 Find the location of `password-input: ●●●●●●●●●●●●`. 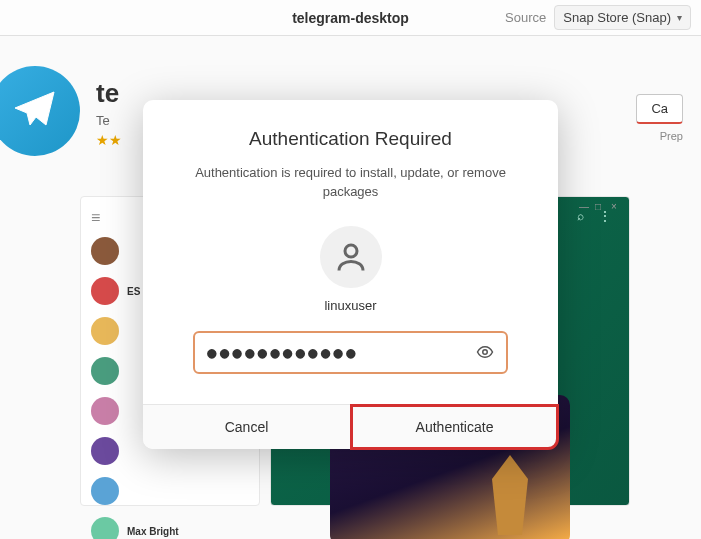

password-input: ●●●●●●●●●●●● is located at coordinates (350, 352).